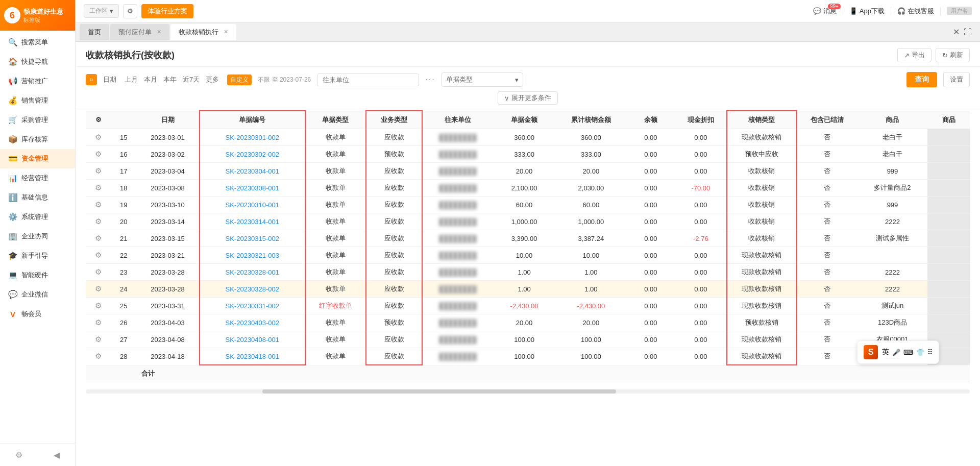 The width and height of the screenshot is (980, 466). I want to click on topbar-left: 工作区 ▾ ⚙ 体验行业方案, so click(445, 11).